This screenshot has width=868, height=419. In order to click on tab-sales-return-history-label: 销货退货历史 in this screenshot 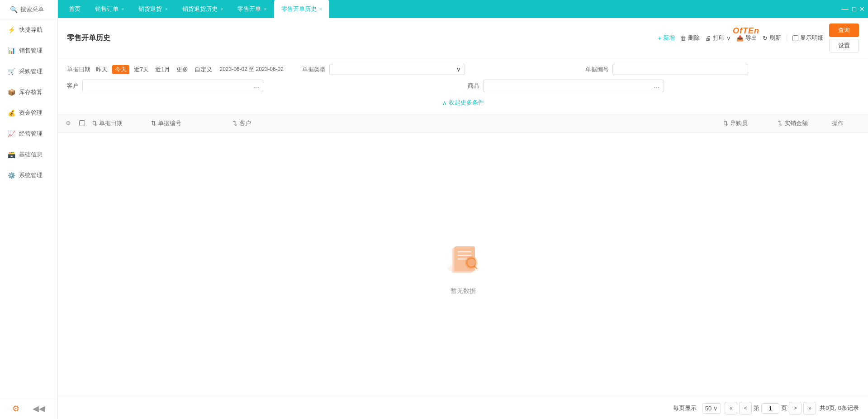, I will do `click(200, 9)`.